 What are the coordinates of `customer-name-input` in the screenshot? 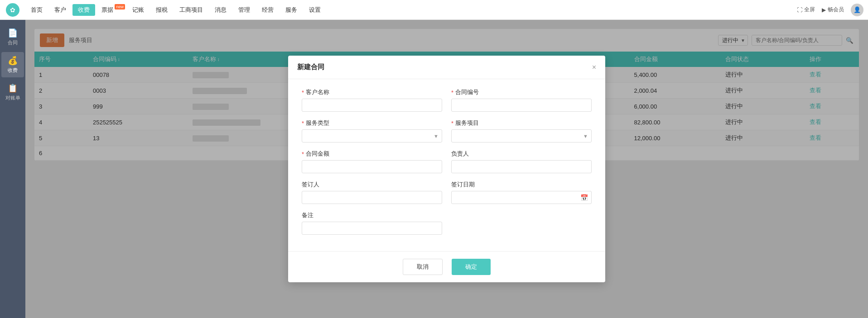 It's located at (372, 105).